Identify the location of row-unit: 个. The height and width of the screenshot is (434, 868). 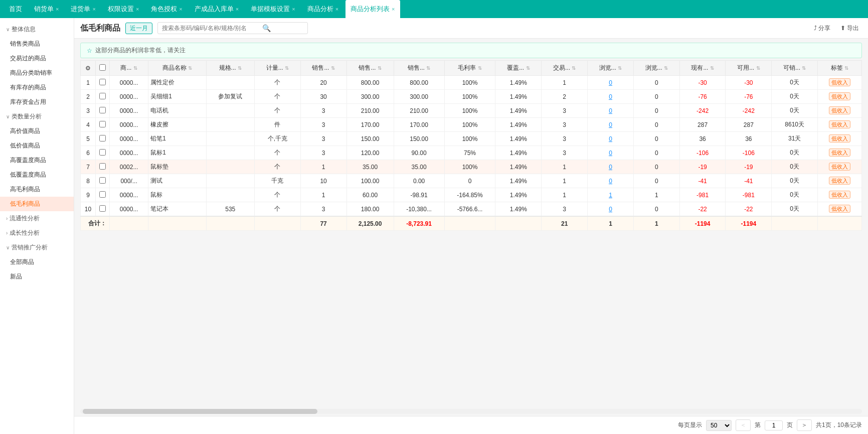
(277, 111).